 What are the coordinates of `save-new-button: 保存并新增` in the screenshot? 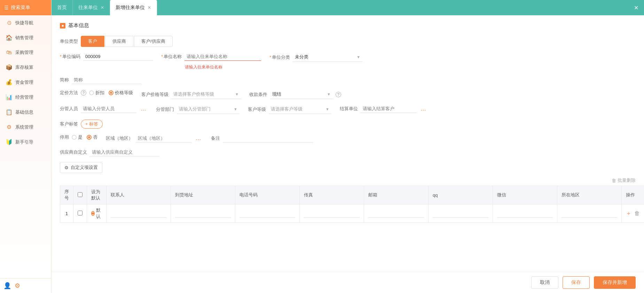 It's located at (615, 283).